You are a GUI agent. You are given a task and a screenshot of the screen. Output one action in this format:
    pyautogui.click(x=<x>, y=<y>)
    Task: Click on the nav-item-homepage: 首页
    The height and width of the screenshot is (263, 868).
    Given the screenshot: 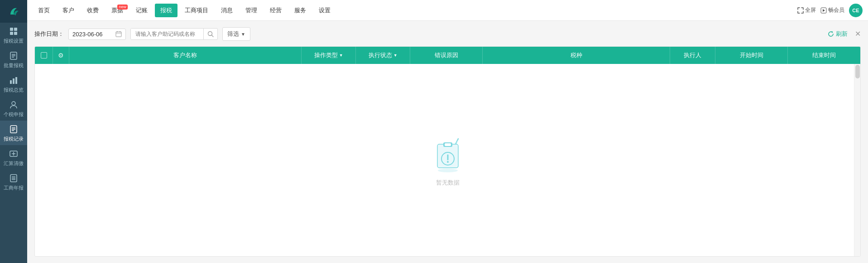 What is the action you would take?
    pyautogui.click(x=44, y=10)
    